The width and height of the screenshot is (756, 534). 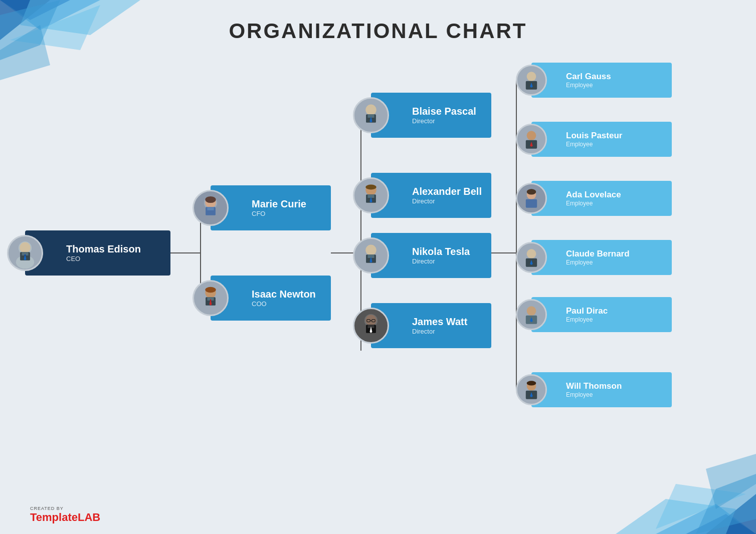 What do you see at coordinates (582, 80) in the screenshot?
I see `emp1-text: Carl Gauss Employee` at bounding box center [582, 80].